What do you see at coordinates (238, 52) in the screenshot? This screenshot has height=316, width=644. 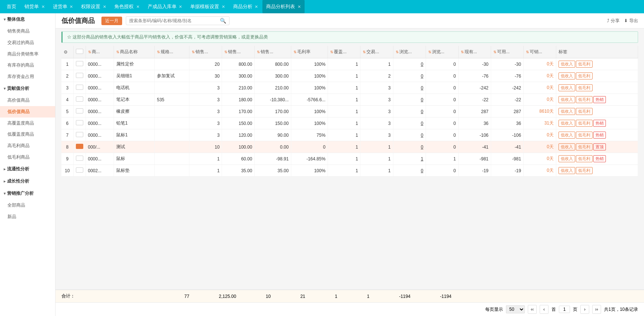 I see `col-sale2: ⇅销售...` at bounding box center [238, 52].